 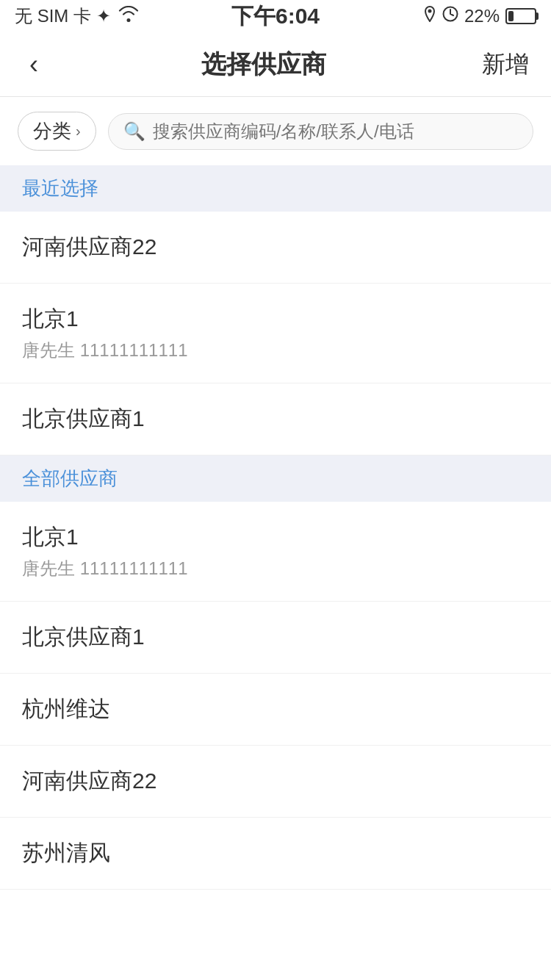 What do you see at coordinates (60, 188) in the screenshot?
I see `recent-section-label: 最近选择` at bounding box center [60, 188].